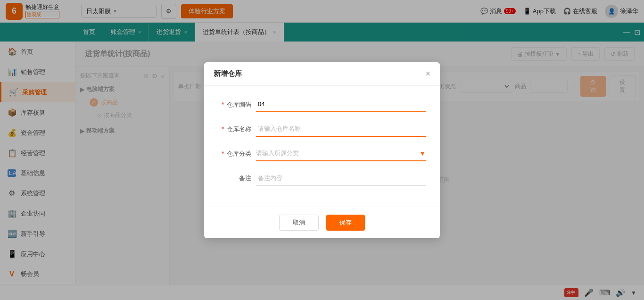 The image size is (644, 300). Describe the element at coordinates (299, 223) in the screenshot. I see `cancel-button: 取消` at that location.